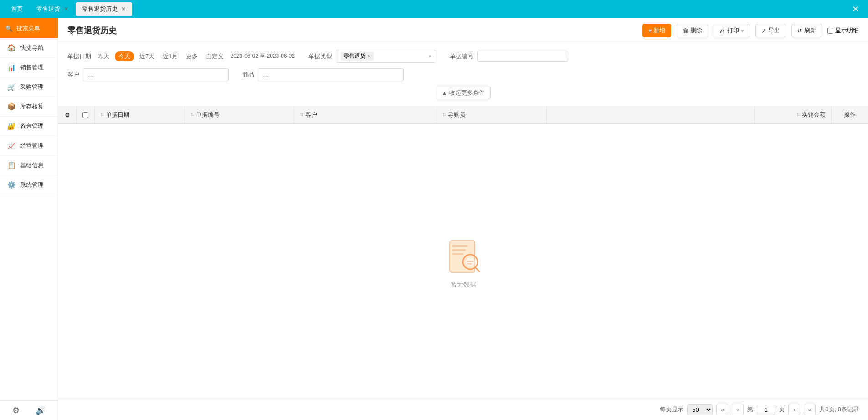 This screenshot has width=868, height=420. What do you see at coordinates (266, 75) in the screenshot?
I see `goods-ellipsis: ...` at bounding box center [266, 75].